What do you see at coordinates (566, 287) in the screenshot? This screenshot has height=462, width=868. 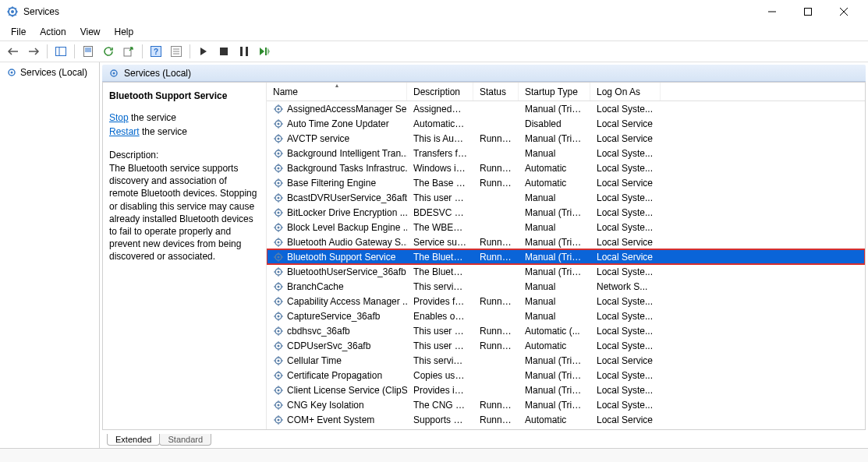 I see `service-row: BranchCacheThis service ...ManualNetwork…` at bounding box center [566, 287].